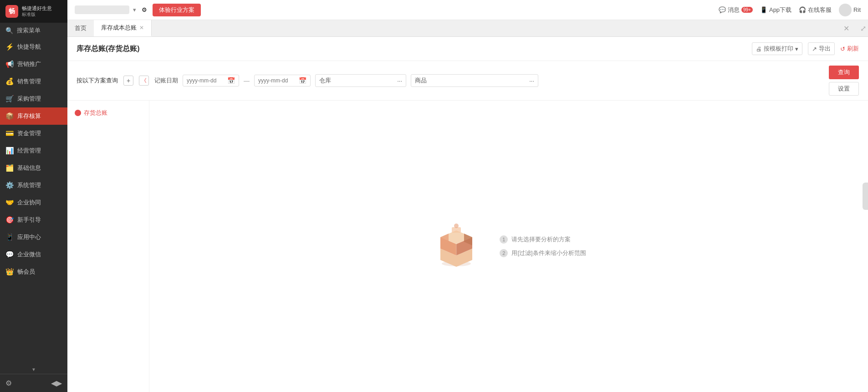 Image resolution: width=868 pixels, height=392 pixels. Describe the element at coordinates (764, 10) in the screenshot. I see `phone-icon: 📱` at that location.